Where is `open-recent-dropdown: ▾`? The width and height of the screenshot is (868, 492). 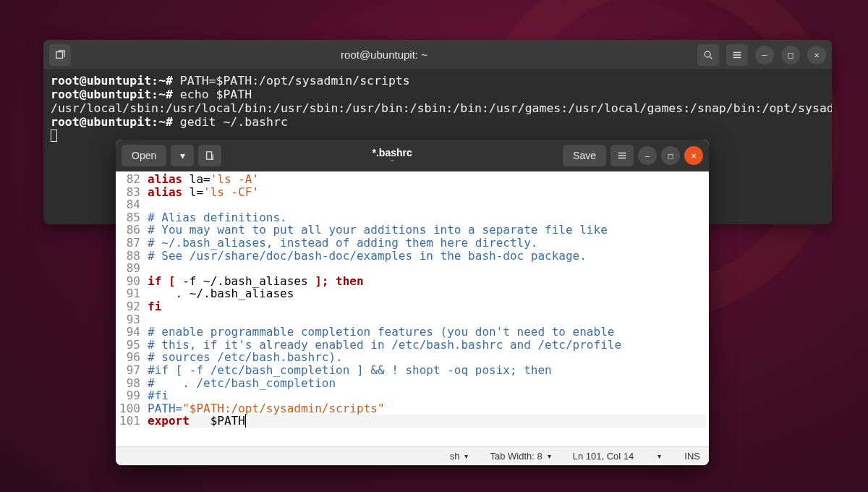 open-recent-dropdown: ▾ is located at coordinates (182, 156).